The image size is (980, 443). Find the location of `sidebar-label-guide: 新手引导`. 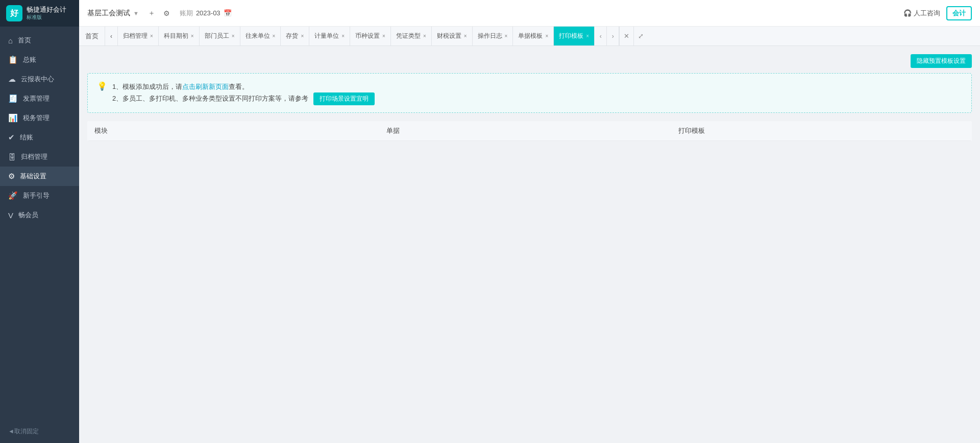

sidebar-label-guide: 新手引导 is located at coordinates (36, 196).